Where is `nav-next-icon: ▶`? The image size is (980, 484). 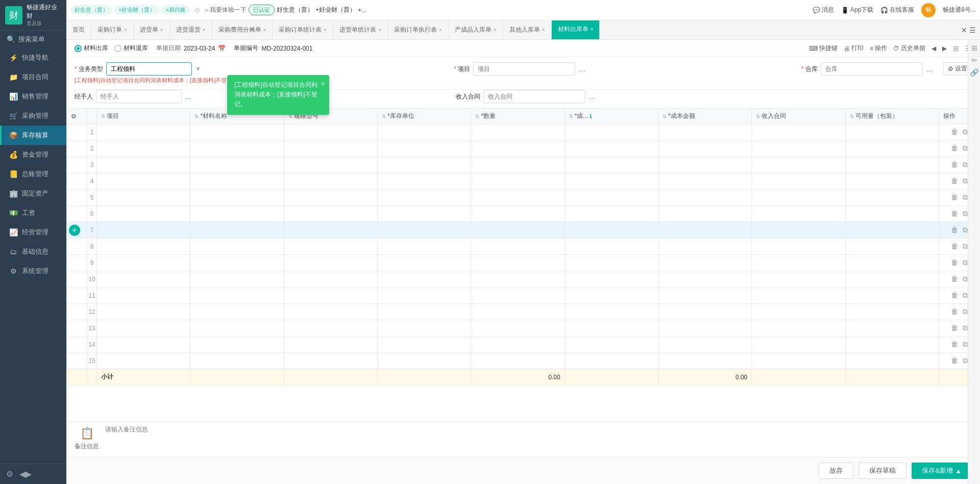
nav-next-icon: ▶ is located at coordinates (944, 49).